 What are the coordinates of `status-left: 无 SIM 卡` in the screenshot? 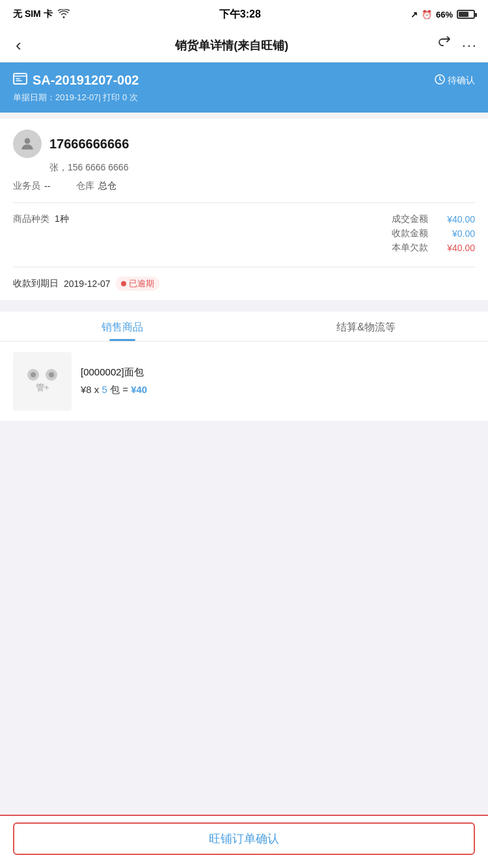 It's located at (42, 14).